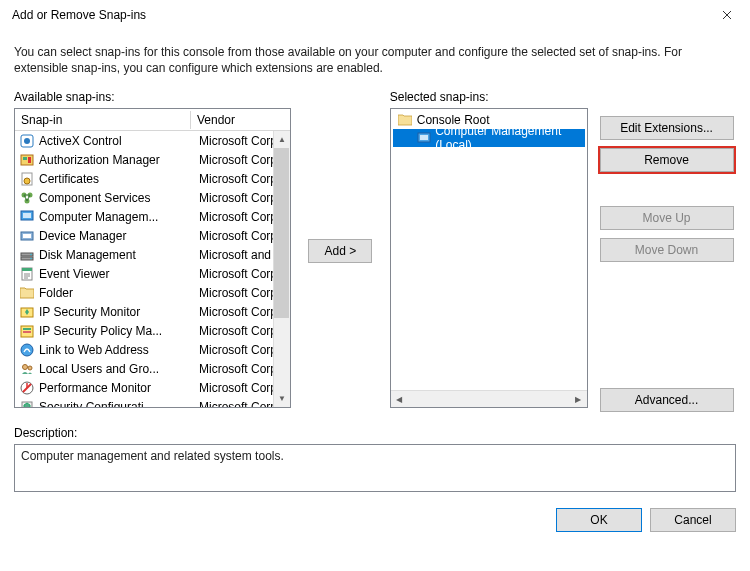 Image resolution: width=750 pixels, height=571 pixels. Describe the element at coordinates (27, 331) in the screenshot. I see `ipsecpol-icon` at that location.